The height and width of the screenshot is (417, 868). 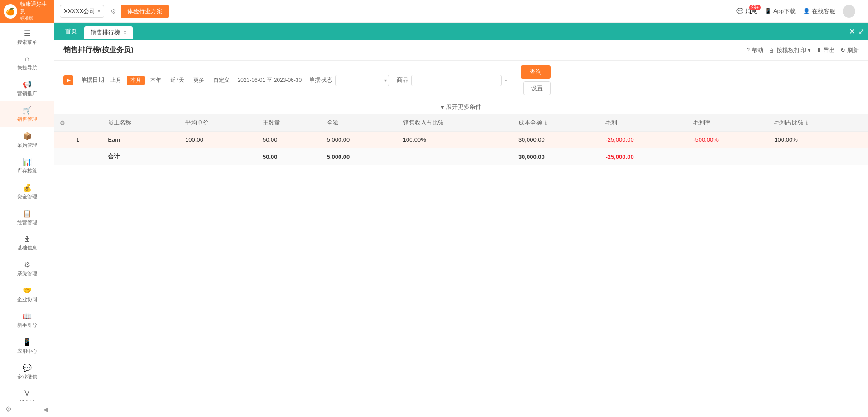 What do you see at coordinates (27, 321) in the screenshot?
I see `sidebar-item-guide: 📖 新手引导` at bounding box center [27, 321].